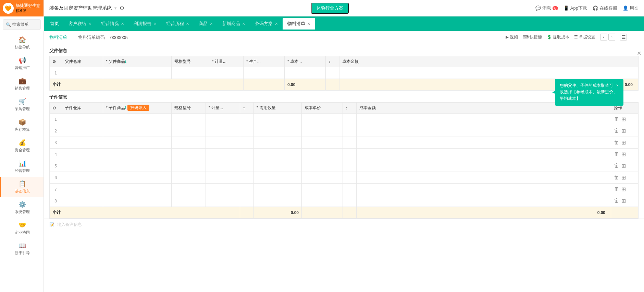 The height and width of the screenshot is (292, 644). What do you see at coordinates (123, 24) in the screenshot?
I see `tab-operation-status-close-icon: ✕` at bounding box center [123, 24].